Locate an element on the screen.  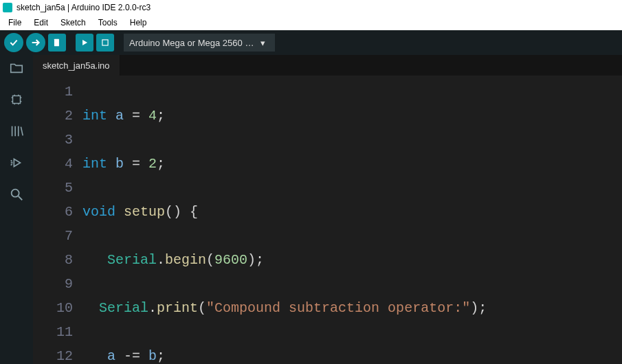
line-number: 2 is located at coordinates (53, 115).